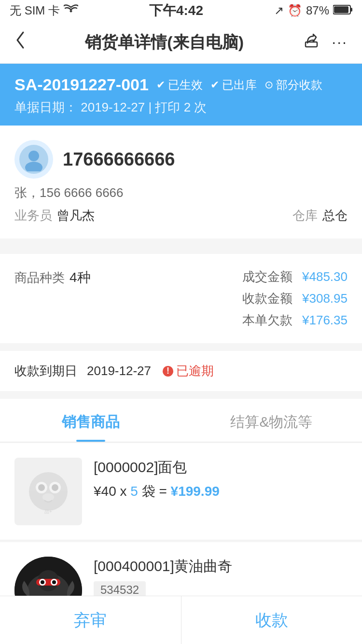 The width and height of the screenshot is (362, 644). What do you see at coordinates (311, 42) in the screenshot?
I see `share-icon` at bounding box center [311, 42].